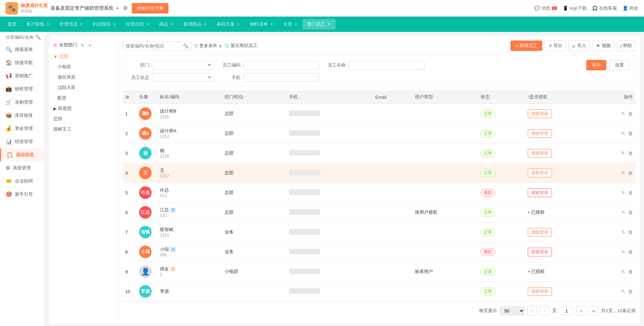 The image size is (644, 326). Describe the element at coordinates (281, 78) in the screenshot. I see `phone-filter-input` at that location.